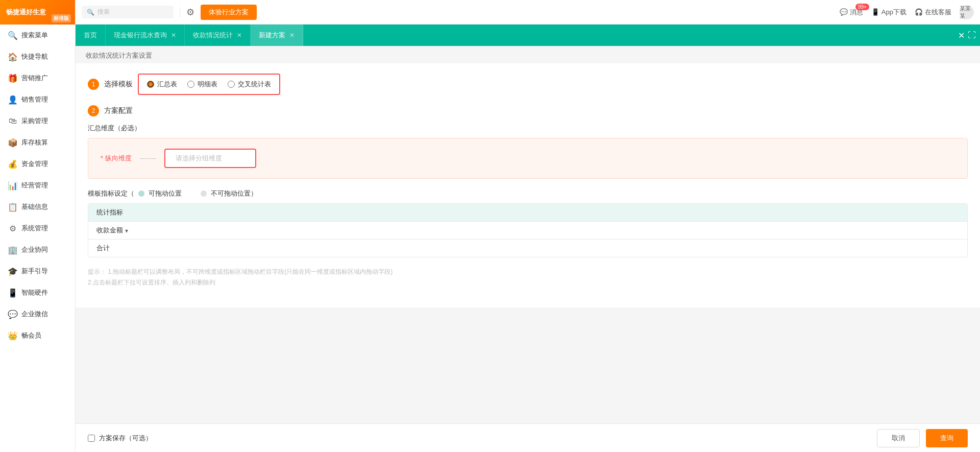 The width and height of the screenshot is (980, 452). Describe the element at coordinates (38, 57) in the screenshot. I see `sidebar-item-quick-nav: 🏠快捷导航` at that location.